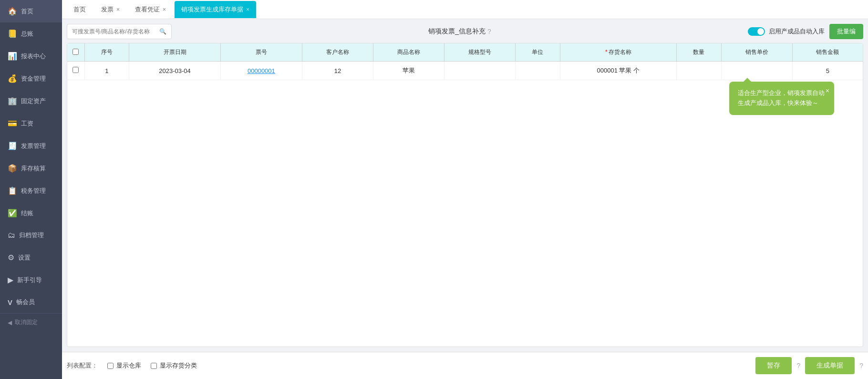  What do you see at coordinates (216, 10) in the screenshot?
I see `tab-sale-return: 销项发票生成库存单据 ×` at bounding box center [216, 10].